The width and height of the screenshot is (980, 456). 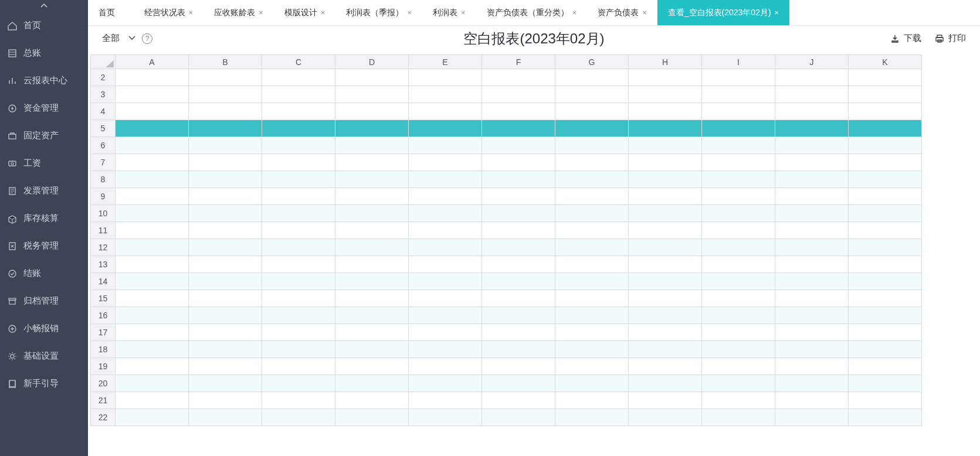 I want to click on cell-E20, so click(x=446, y=383).